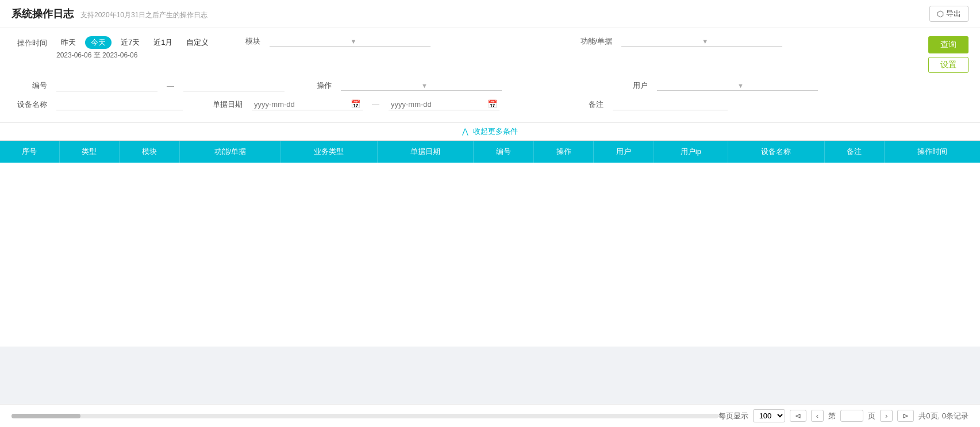 The height and width of the screenshot is (427, 980). What do you see at coordinates (134, 55) in the screenshot?
I see `time-range: 2023-06-06 至 2023-06-06` at bounding box center [134, 55].